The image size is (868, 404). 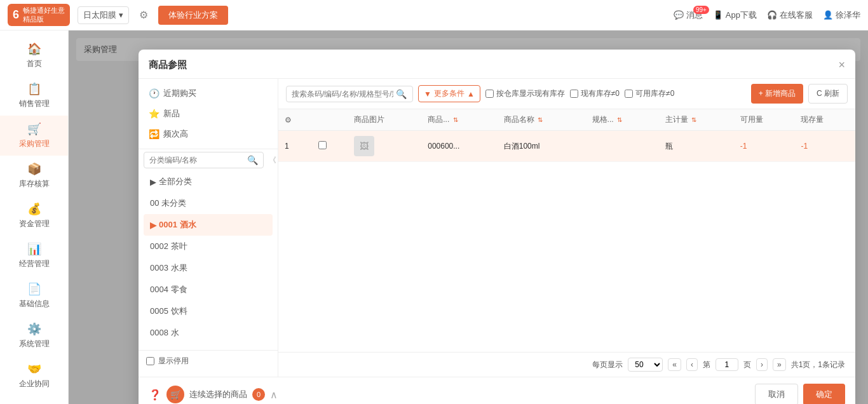 What do you see at coordinates (203, 160) in the screenshot?
I see `category-search: 🔍` at bounding box center [203, 160].